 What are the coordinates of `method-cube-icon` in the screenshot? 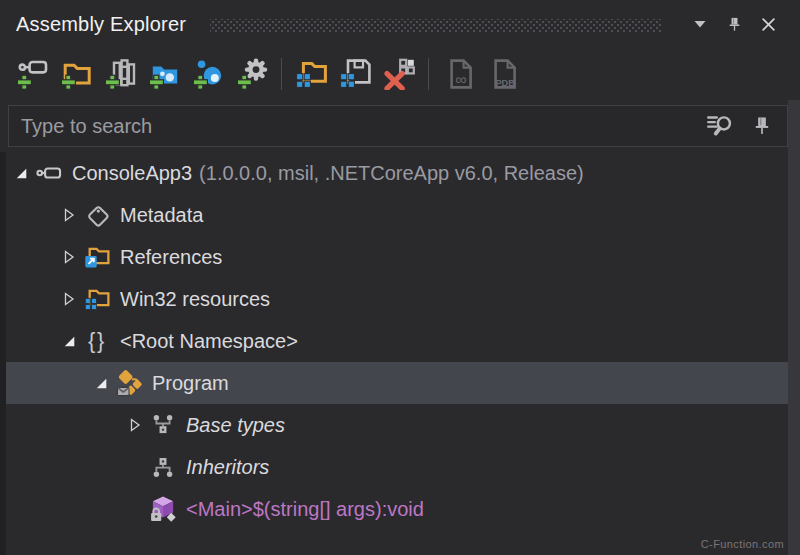 It's located at (163, 509).